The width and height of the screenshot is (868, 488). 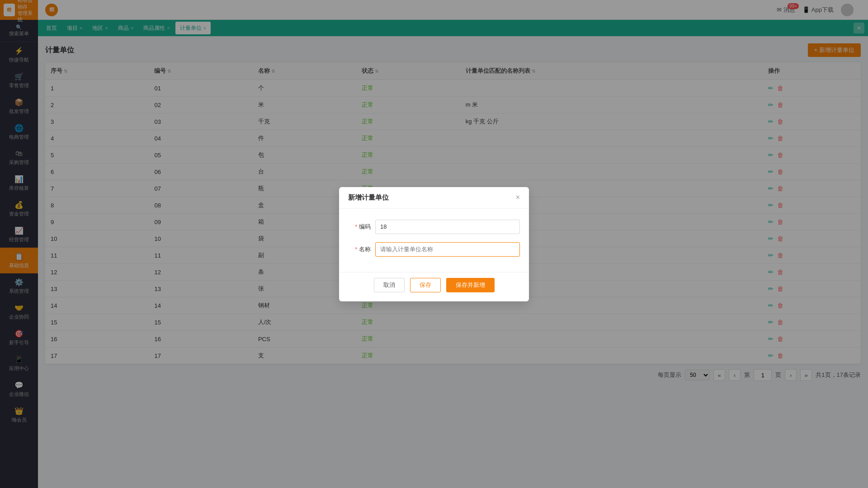 I want to click on cancel-button: 取消, so click(x=389, y=285).